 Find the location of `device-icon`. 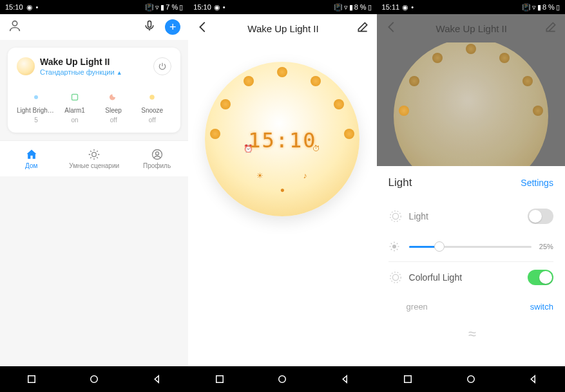

device-icon is located at coordinates (26, 66).